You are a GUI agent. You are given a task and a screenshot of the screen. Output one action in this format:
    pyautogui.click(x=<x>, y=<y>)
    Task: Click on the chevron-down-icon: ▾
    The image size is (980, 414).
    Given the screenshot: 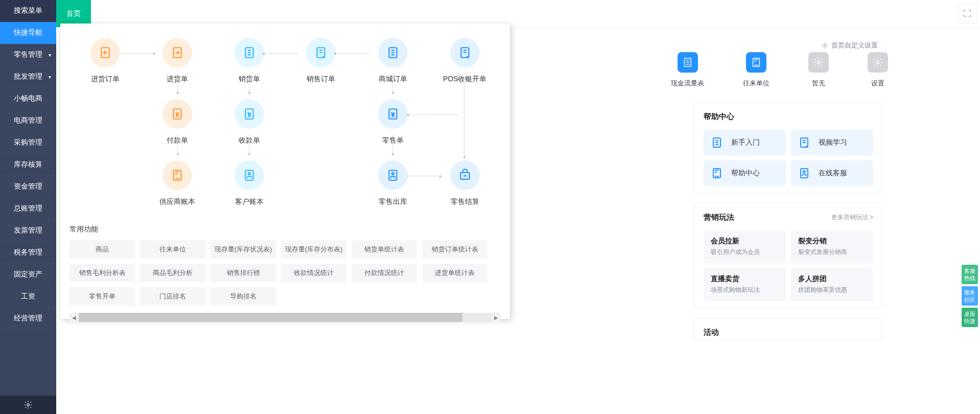 What is the action you would take?
    pyautogui.click(x=50, y=77)
    